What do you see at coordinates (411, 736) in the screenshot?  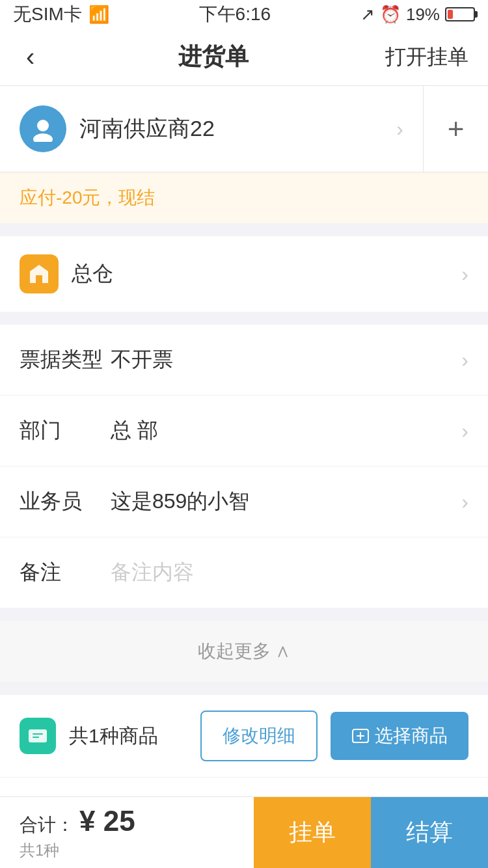 I see `select-product-label: 选择商品` at bounding box center [411, 736].